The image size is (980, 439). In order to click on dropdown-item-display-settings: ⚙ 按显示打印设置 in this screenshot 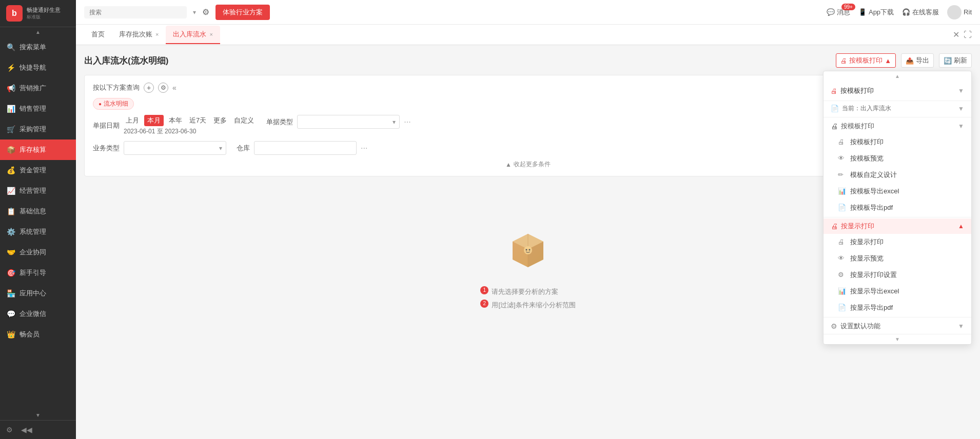, I will do `click(897, 275)`.